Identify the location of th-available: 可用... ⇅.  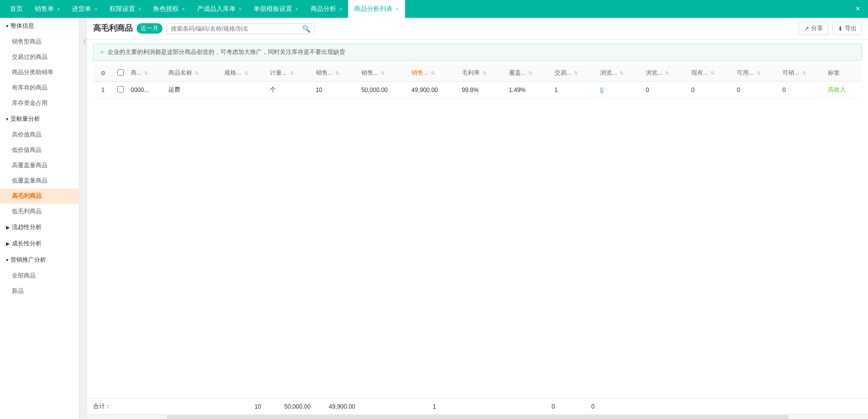
(757, 73).